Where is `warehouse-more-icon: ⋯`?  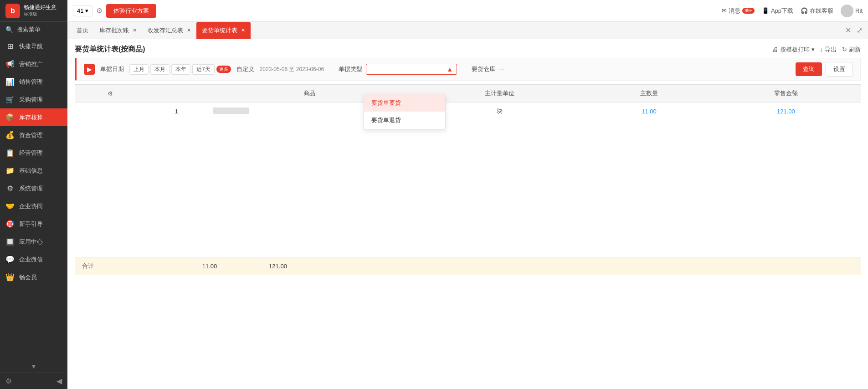 warehouse-more-icon: ⋯ is located at coordinates (502, 69).